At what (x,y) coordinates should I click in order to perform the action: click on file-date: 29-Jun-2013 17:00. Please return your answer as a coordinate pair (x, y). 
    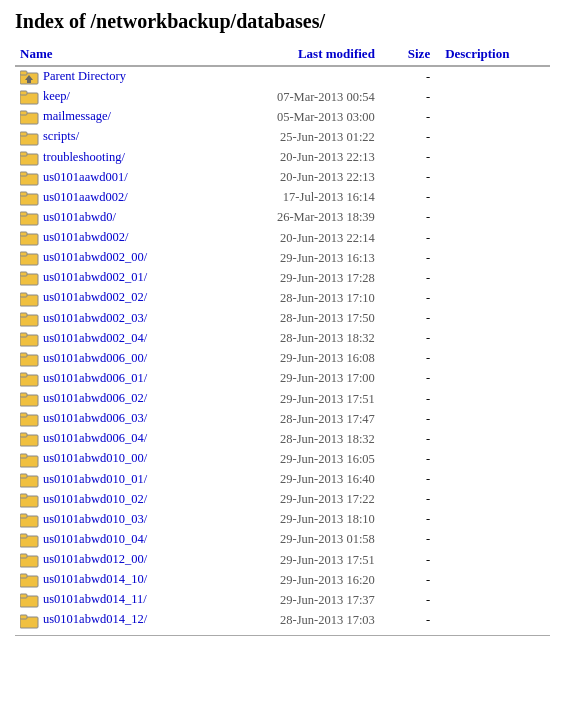
    Looking at the image, I should click on (302, 379).